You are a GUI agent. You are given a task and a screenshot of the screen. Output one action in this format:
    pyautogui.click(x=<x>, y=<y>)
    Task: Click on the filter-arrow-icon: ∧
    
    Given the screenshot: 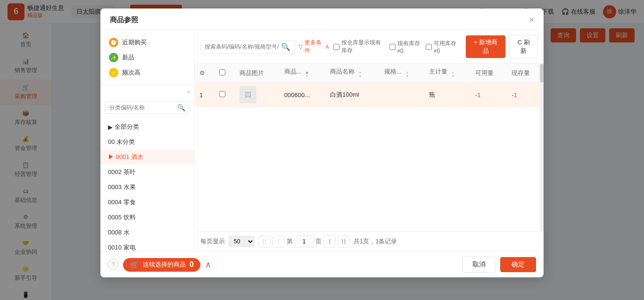 What is the action you would take?
    pyautogui.click(x=327, y=47)
    